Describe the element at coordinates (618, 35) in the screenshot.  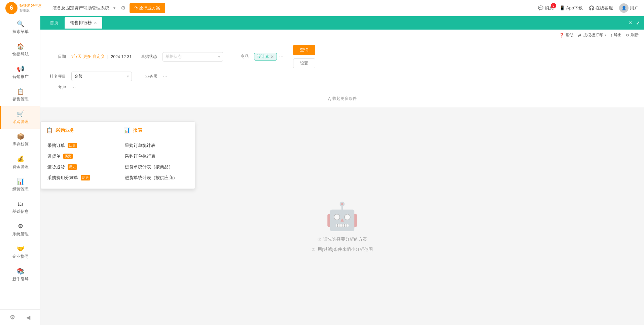
I see `export-label: 导出` at that location.